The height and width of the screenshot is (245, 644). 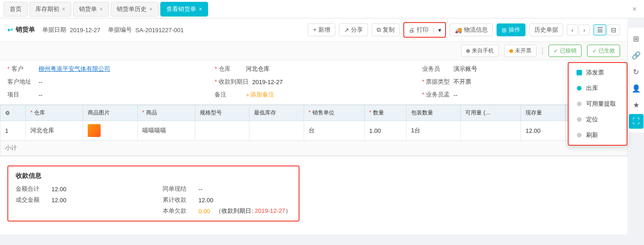 I want to click on dropdown-add-invoice: 添发票, so click(x=598, y=73).